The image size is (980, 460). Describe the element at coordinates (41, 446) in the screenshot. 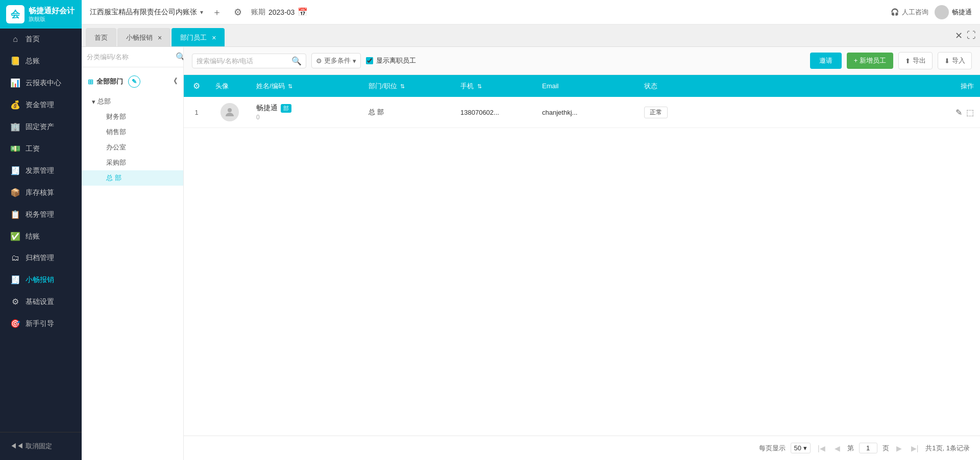

I see `unpin-button: ◀◀ 取消固定` at that location.